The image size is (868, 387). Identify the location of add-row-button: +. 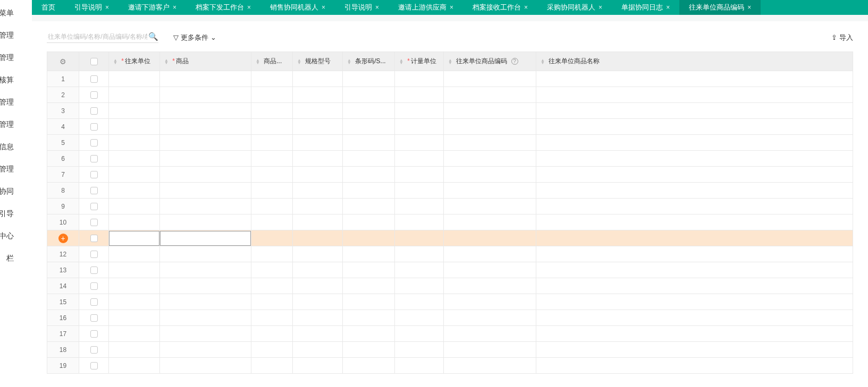
(63, 238).